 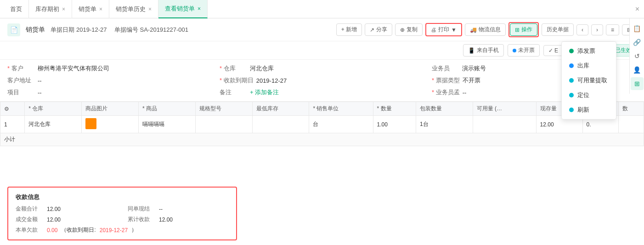 I want to click on add-note-button: + 添加备注, so click(x=265, y=92).